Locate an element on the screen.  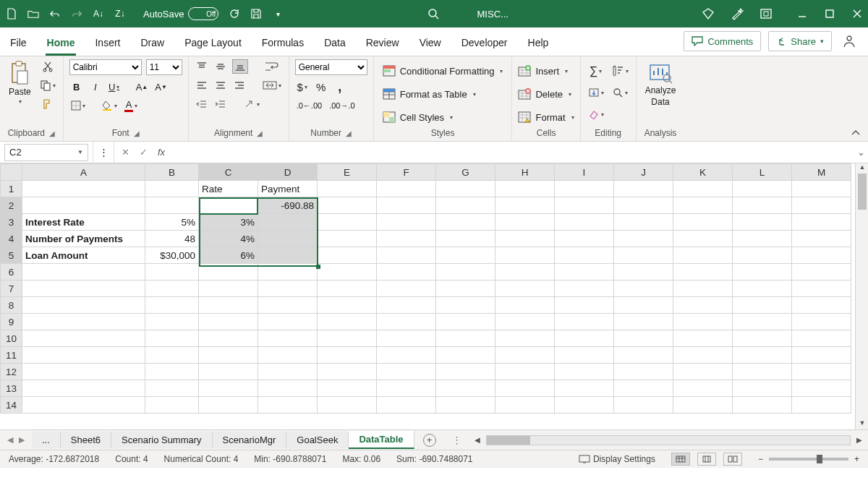
select-all-corner is located at coordinates (12, 172).